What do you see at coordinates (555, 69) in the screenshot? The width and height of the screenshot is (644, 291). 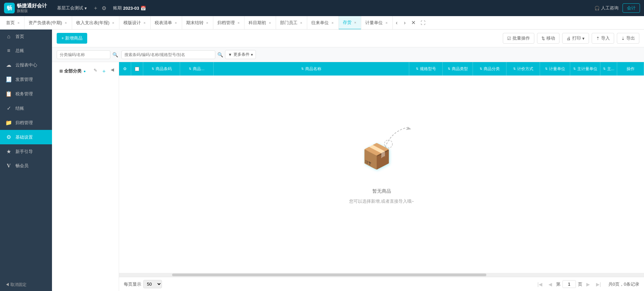 I see `th-unit: ⇅ 计量单位` at bounding box center [555, 69].